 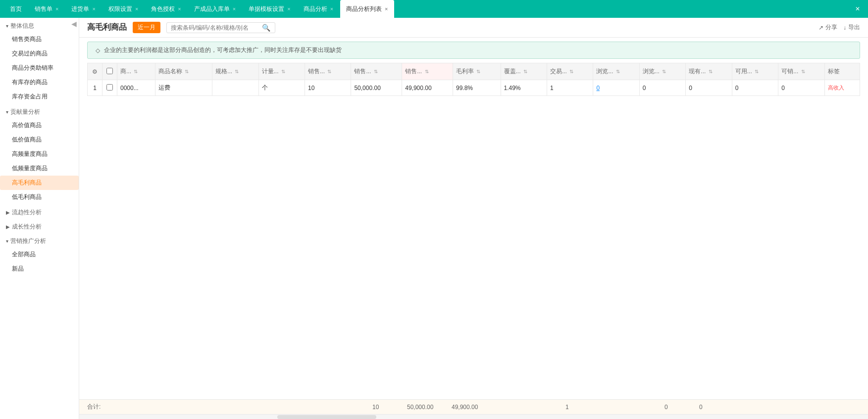 I want to click on col-sellable: 可销... ⇅, so click(x=801, y=72).